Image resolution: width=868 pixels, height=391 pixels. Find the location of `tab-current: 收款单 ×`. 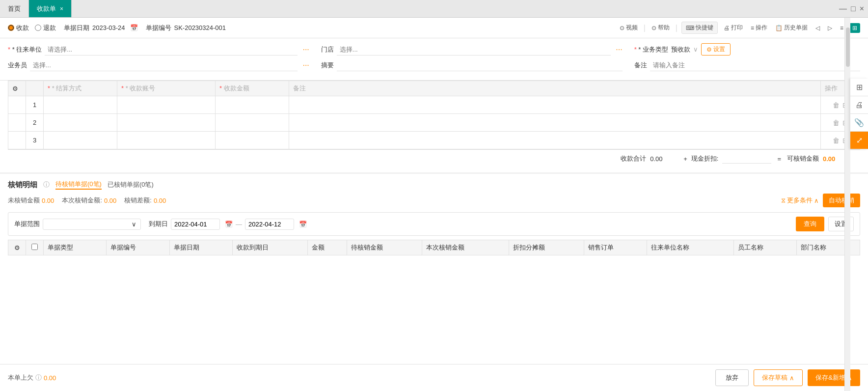

tab-current: 收款单 × is located at coordinates (50, 9).